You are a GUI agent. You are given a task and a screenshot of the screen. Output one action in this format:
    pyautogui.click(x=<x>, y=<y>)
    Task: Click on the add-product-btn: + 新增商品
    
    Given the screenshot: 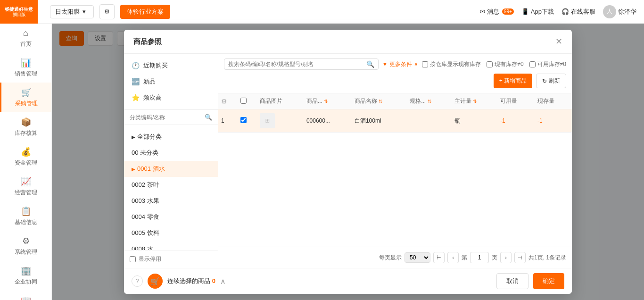 What is the action you would take?
    pyautogui.click(x=513, y=81)
    